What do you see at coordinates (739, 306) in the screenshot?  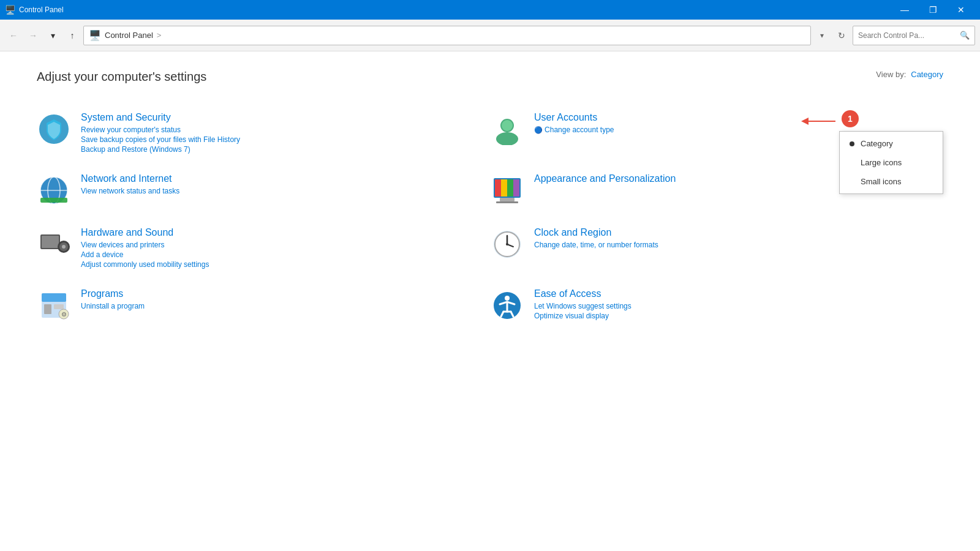 I see `ease-link-1: Let Windows suggest settings` at bounding box center [739, 306].